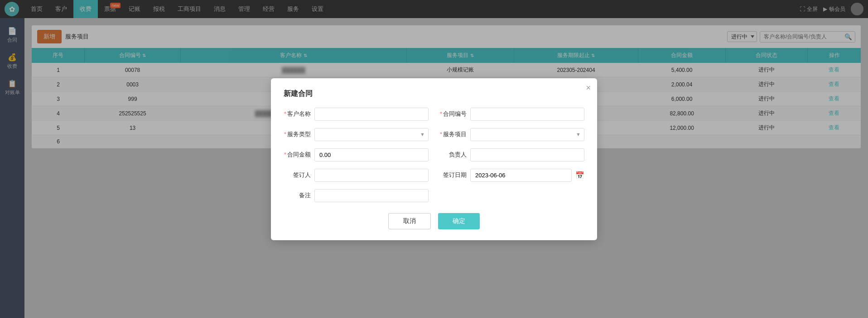 Image resolution: width=868 pixels, height=318 pixels. Describe the element at coordinates (285, 114) in the screenshot. I see `required-star-1: *` at that location.